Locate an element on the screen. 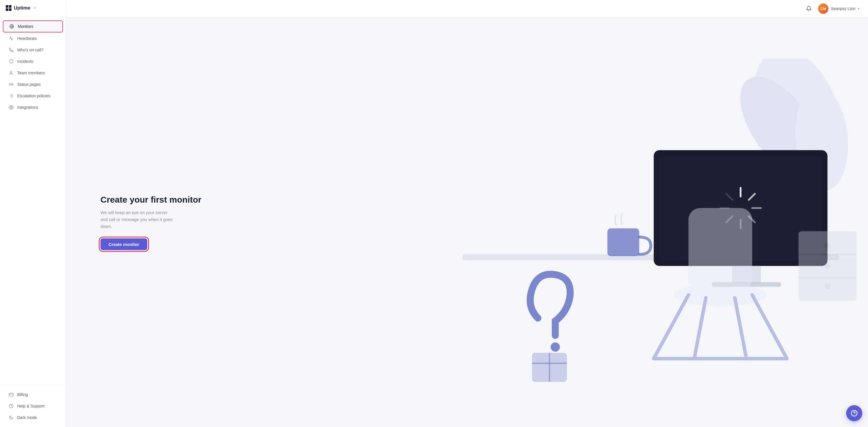 Image resolution: width=868 pixels, height=427 pixels. logo-icon is located at coordinates (9, 8).